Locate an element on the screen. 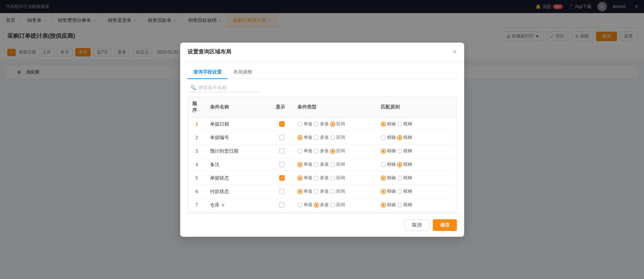 The image size is (644, 279). modal-header: 设置查询区域布局 × is located at coordinates (322, 52).